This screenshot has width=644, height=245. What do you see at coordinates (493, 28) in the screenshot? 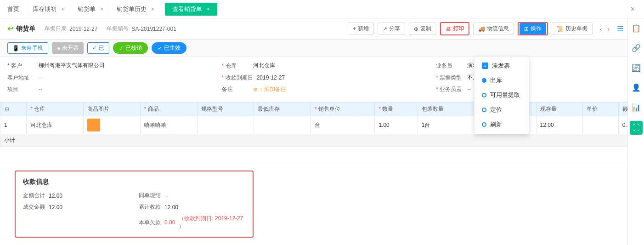
I see `logistics-button: 🚚 物流信息` at bounding box center [493, 28].